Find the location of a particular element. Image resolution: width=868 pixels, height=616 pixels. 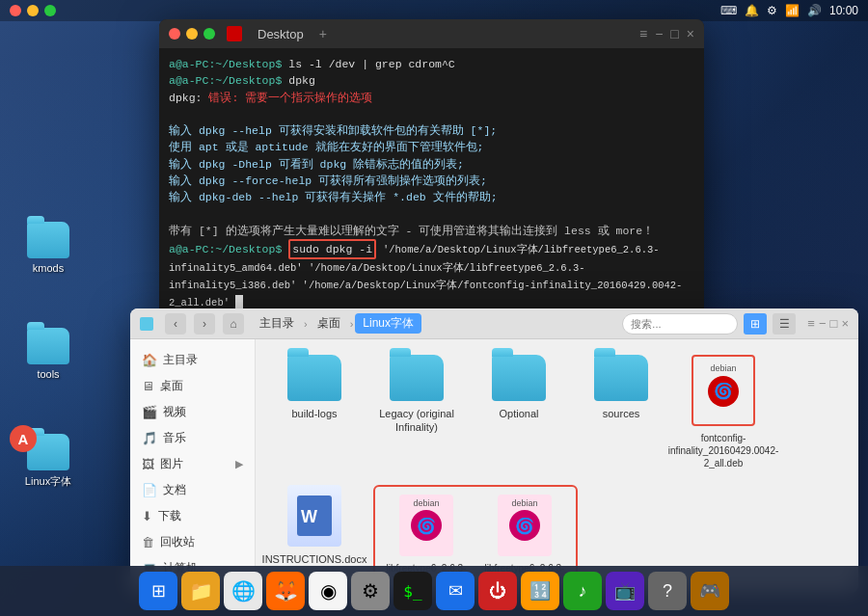

taskbar-chrome-btn: ◉ is located at coordinates (328, 591).